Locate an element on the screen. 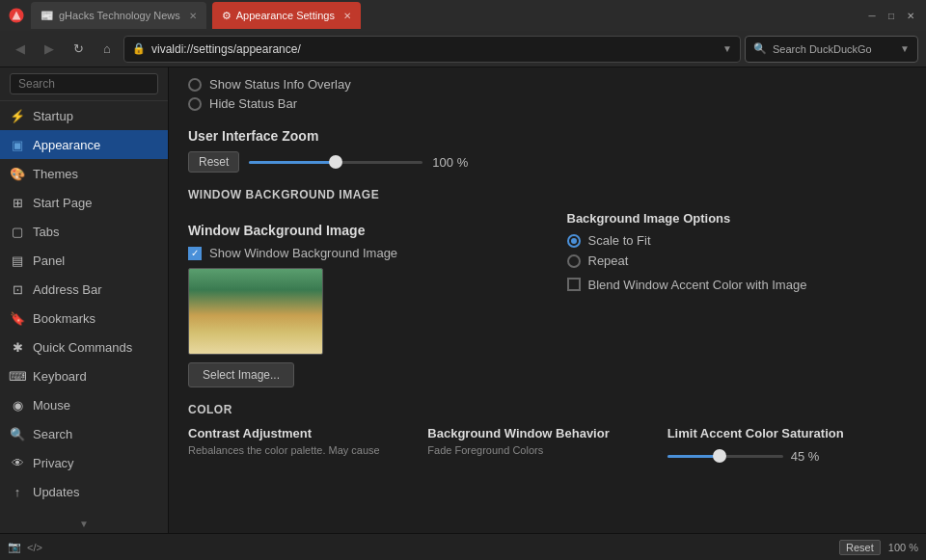 The width and height of the screenshot is (926, 560). zoom-section-title: User Interface Zoom is located at coordinates (548, 136).